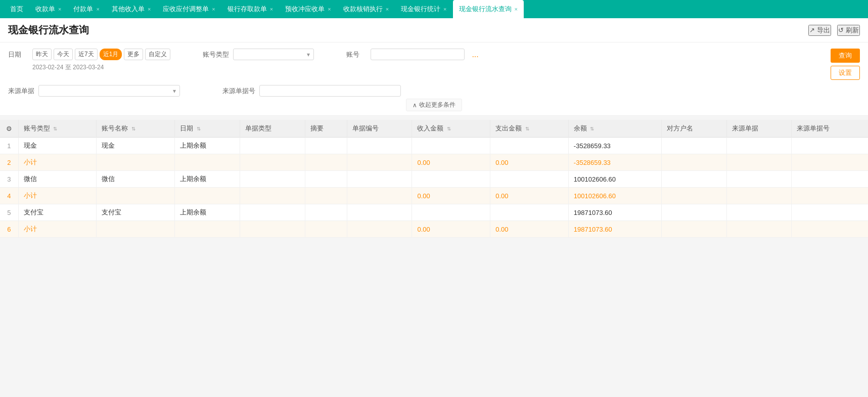 The image size is (868, 397). I want to click on date-7days: 近7天, so click(86, 55).